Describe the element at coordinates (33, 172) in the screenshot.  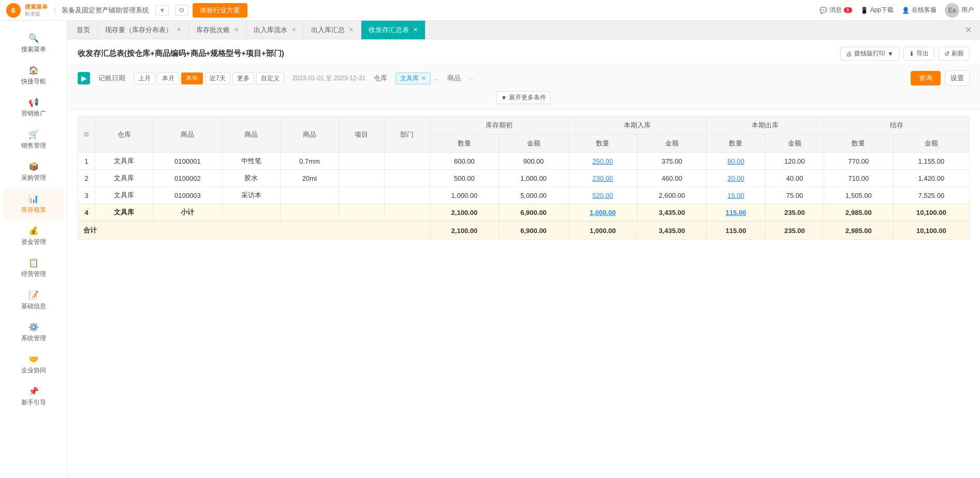
I see `sidebar-item-purchase: 📦 采购管理` at that location.